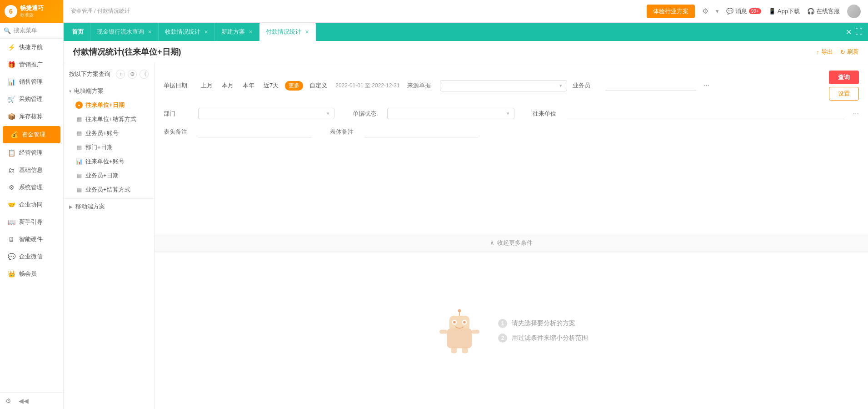 This screenshot has height=409, width=868. Describe the element at coordinates (818, 52) in the screenshot. I see `export-icon: ↑` at that location.